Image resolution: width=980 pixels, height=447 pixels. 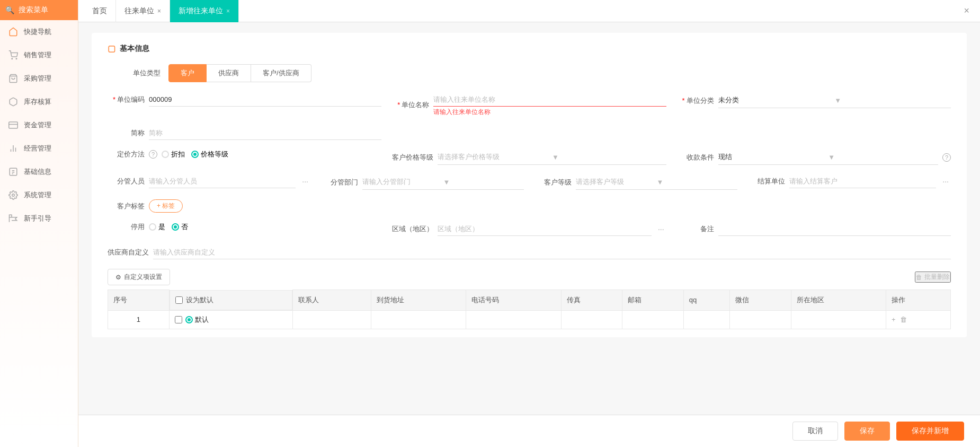 What do you see at coordinates (180, 227) in the screenshot?
I see `disabled-no-option: 否` at bounding box center [180, 227].